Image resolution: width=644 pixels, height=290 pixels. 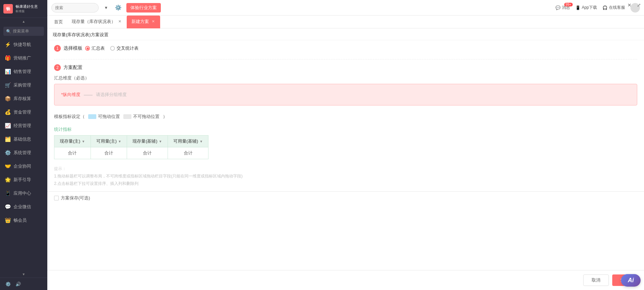 What do you see at coordinates (24, 72) in the screenshot?
I see `sidebar-item-sales: 📊 销售管理` at bounding box center [24, 72].